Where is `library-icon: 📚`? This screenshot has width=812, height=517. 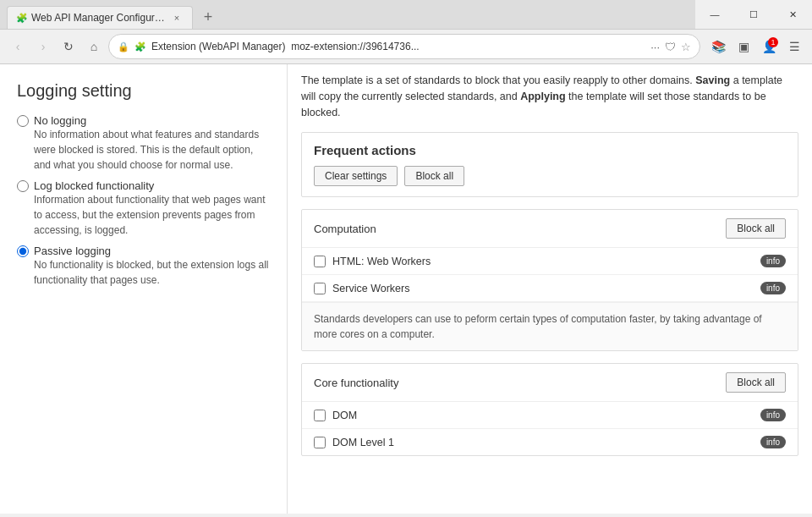
library-icon: 📚 is located at coordinates (718, 47).